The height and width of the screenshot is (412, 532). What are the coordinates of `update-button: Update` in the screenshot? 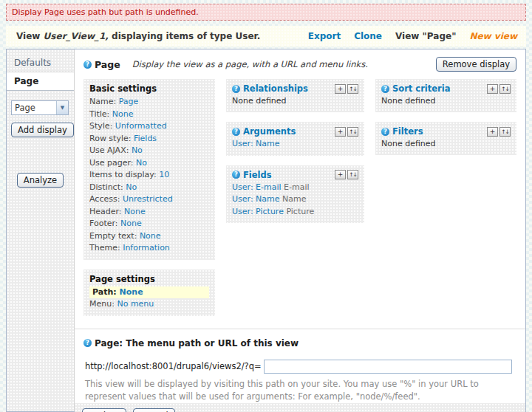 It's located at (104, 411).